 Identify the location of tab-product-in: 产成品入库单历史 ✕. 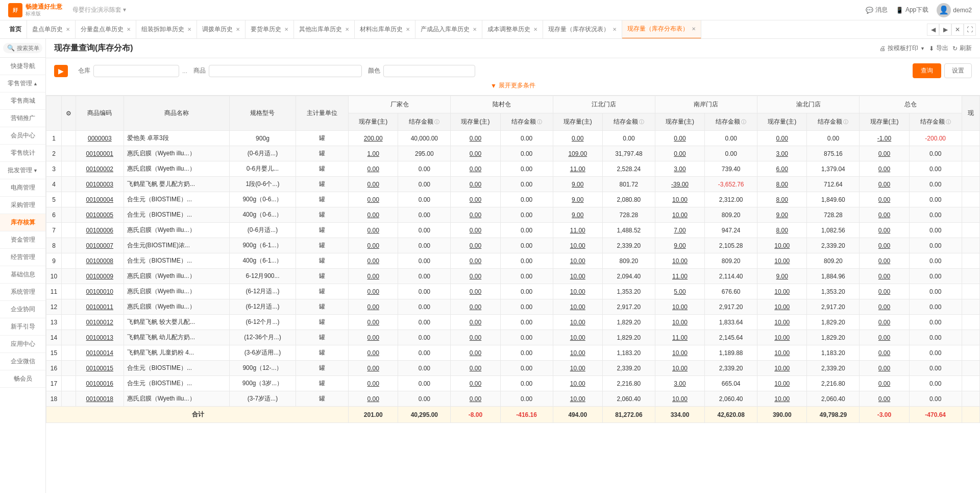
(449, 30).